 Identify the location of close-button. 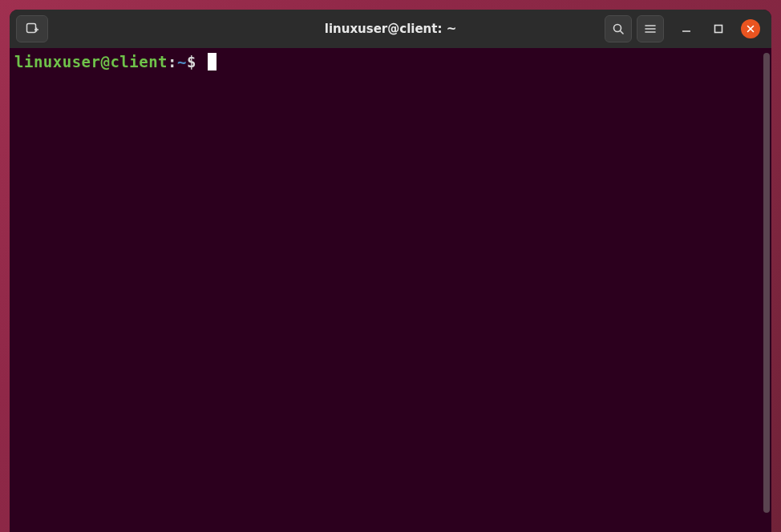
(751, 29).